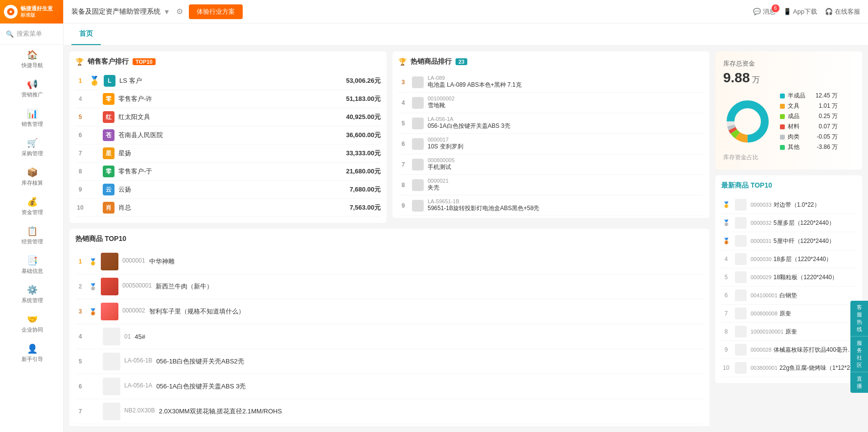  I want to click on customer-amount: 7,680.00元, so click(365, 190).